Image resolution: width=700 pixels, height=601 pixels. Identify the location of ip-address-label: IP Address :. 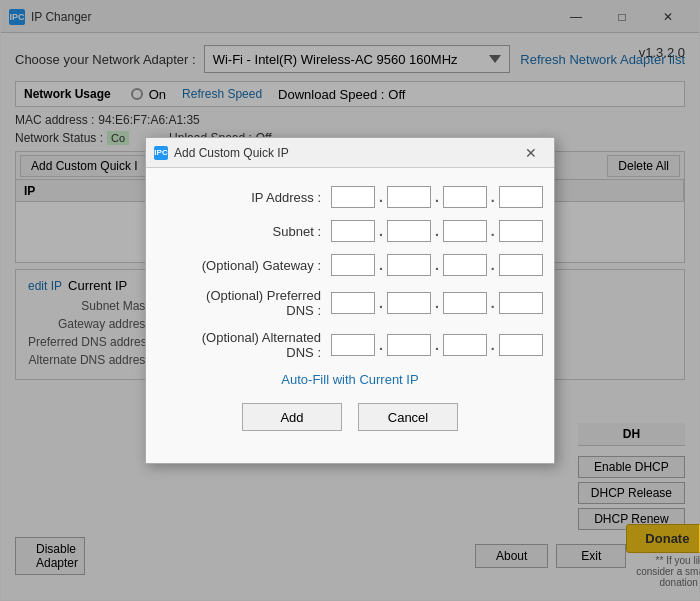
(248, 198).